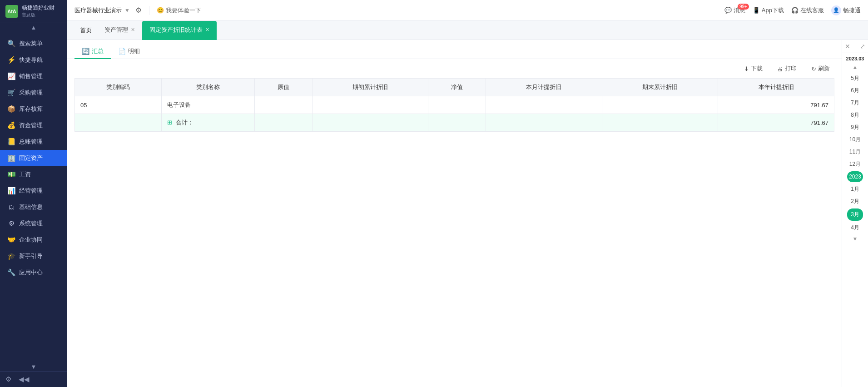  What do you see at coordinates (735, 10) in the screenshot?
I see `messages-btn: 💬 消息 99+` at bounding box center [735, 10].